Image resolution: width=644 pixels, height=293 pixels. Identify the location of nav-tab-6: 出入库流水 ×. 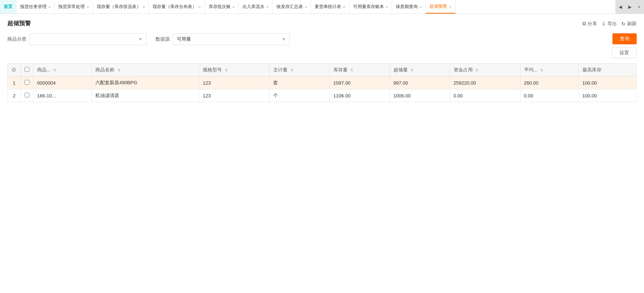
(256, 7).